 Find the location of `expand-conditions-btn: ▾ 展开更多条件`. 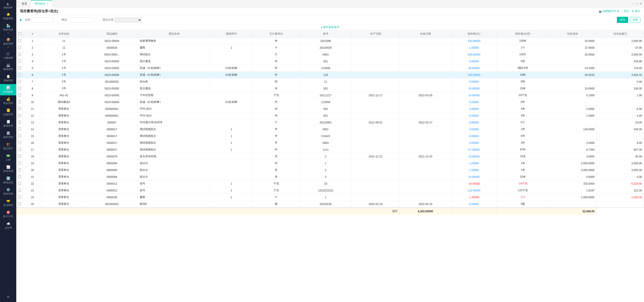

expand-conditions-btn: ▾ 展开更多条件 is located at coordinates (330, 27).